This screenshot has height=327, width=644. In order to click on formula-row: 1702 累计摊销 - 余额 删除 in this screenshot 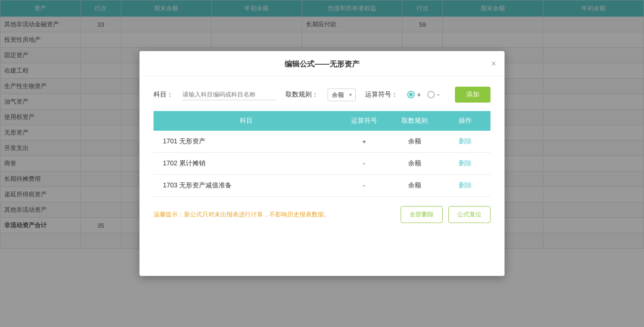, I will do `click(322, 164)`.